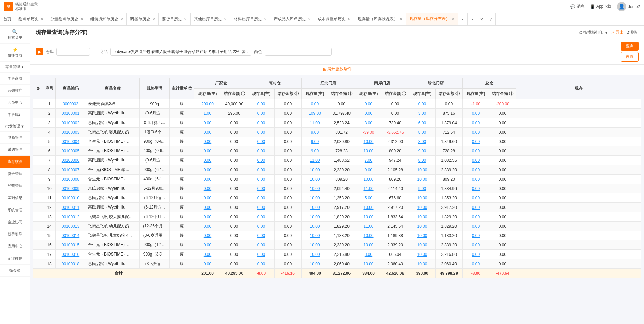 This screenshot has width=644, height=324. What do you see at coordinates (15, 91) in the screenshot?
I see `sidebar-item-marketing: 营销推广` at bounding box center [15, 91].